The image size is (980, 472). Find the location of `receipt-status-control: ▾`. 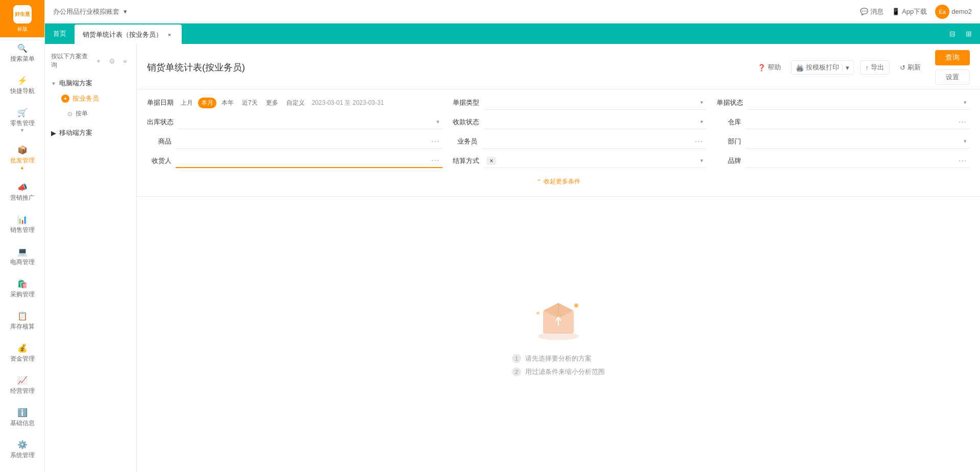

receipt-status-control: ▾ is located at coordinates (595, 122).